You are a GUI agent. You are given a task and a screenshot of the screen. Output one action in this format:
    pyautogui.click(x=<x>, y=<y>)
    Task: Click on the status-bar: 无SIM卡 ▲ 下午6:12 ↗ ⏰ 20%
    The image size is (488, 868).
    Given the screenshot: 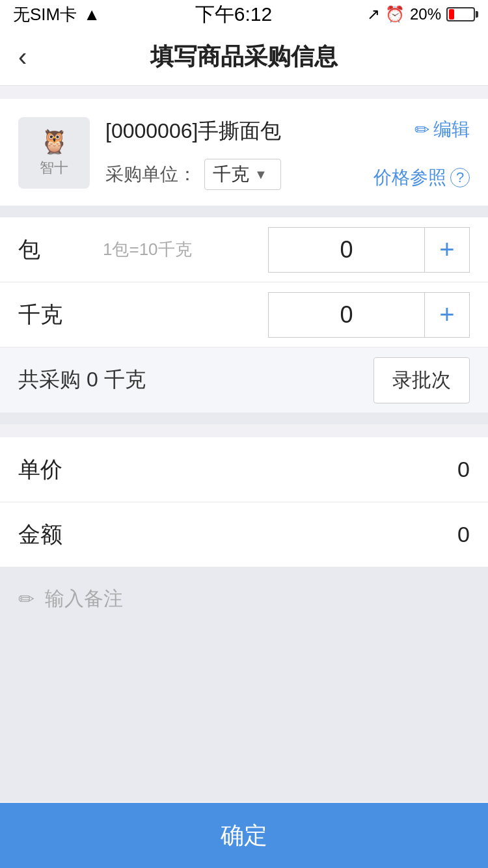 What is the action you would take?
    pyautogui.click(x=244, y=14)
    